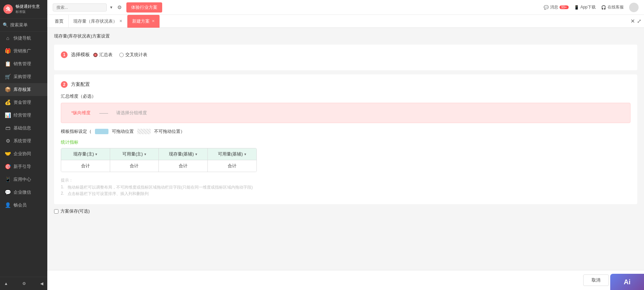  I want to click on template-radio-group: 汇总表 交叉统计表, so click(120, 55).